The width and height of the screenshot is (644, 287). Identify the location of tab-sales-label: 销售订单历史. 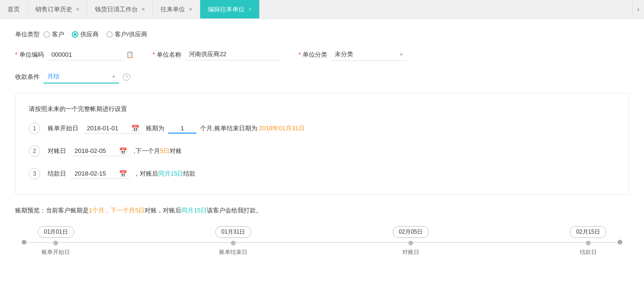
(54, 9).